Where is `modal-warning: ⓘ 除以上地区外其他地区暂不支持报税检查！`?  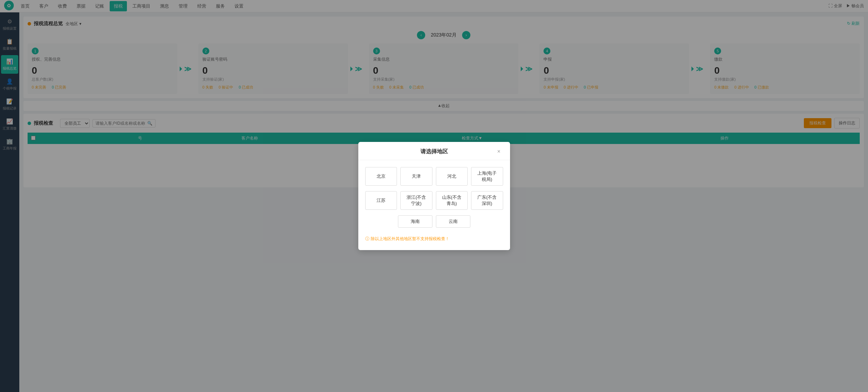 modal-warning: ⓘ 除以上地区外其他地区暂不支持报税检查！ is located at coordinates (434, 238).